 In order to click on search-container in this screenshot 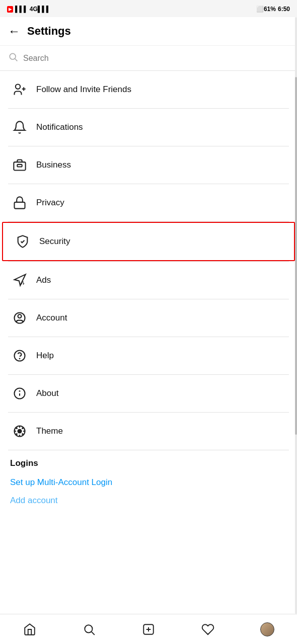, I will do `click(148, 58)`.